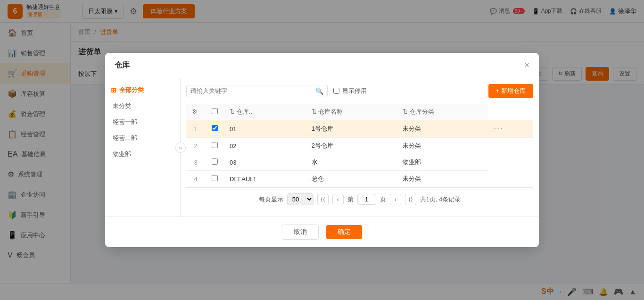 This screenshot has height=300, width=644. Describe the element at coordinates (511, 91) in the screenshot. I see `add-warehouse-button: + 新增仓库` at that location.